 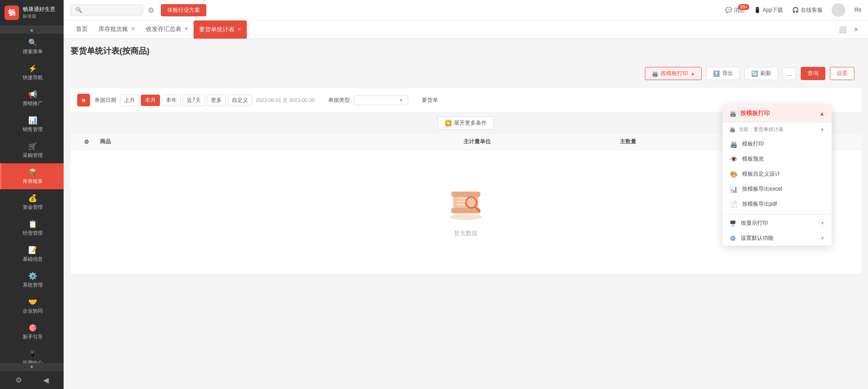 What do you see at coordinates (32, 367) in the screenshot?
I see `scroll-down-btn: ▼` at bounding box center [32, 367].